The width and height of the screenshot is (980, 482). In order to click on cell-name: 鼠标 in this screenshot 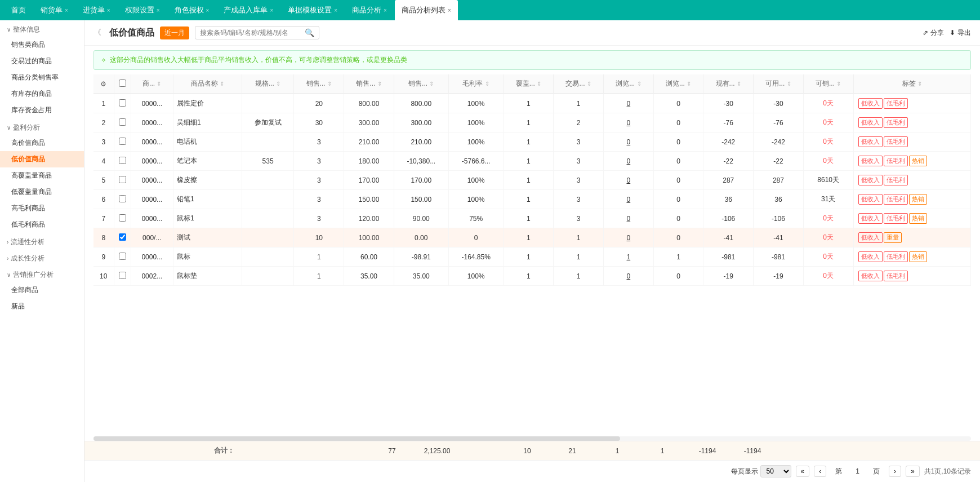, I will do `click(208, 257)`.